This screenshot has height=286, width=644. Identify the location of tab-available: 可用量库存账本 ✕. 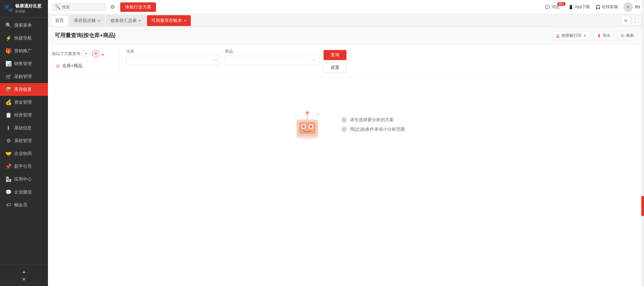
(169, 21).